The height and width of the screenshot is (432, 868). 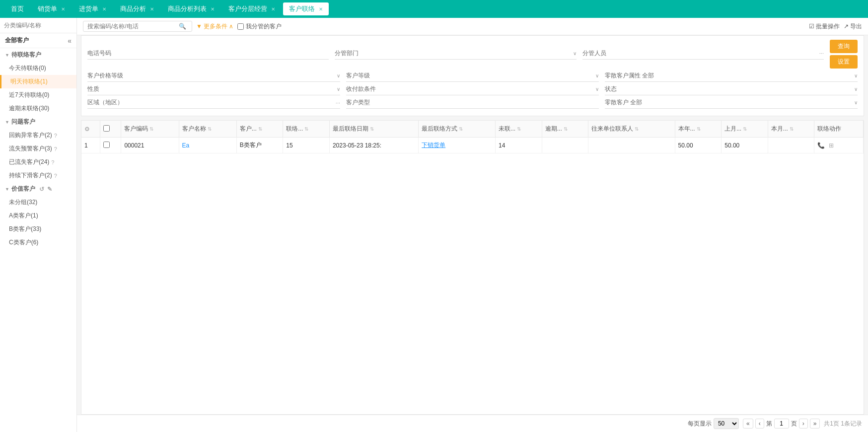 I want to click on sidebar-item-overdue: 逾期未联络(30), so click(x=38, y=108).